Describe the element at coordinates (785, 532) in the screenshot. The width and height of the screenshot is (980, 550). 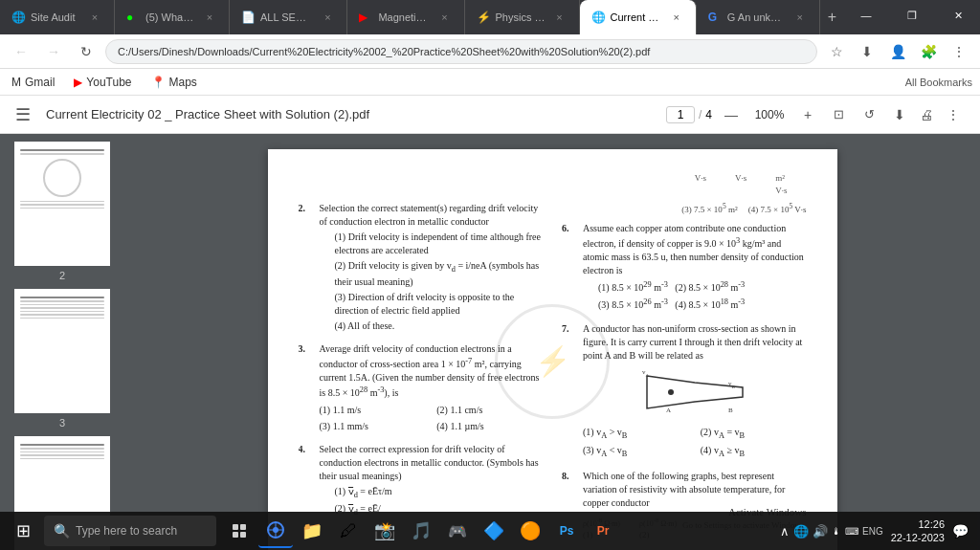
I see `chevron-up-icon: ∧` at that location.